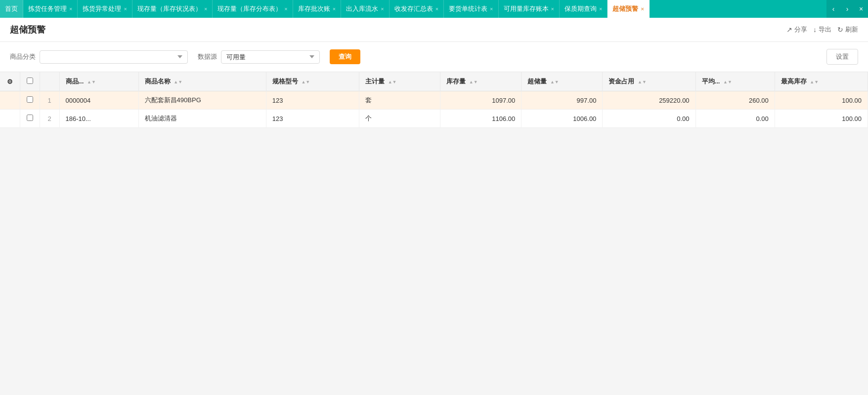 The height and width of the screenshot is (395, 868). I want to click on nav-next-button: ›, so click(847, 9).